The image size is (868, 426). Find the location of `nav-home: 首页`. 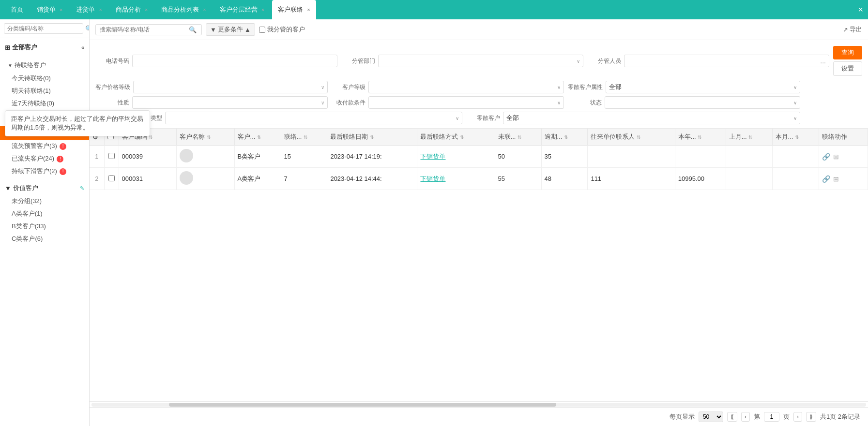

nav-home: 首页 is located at coordinates (17, 10).